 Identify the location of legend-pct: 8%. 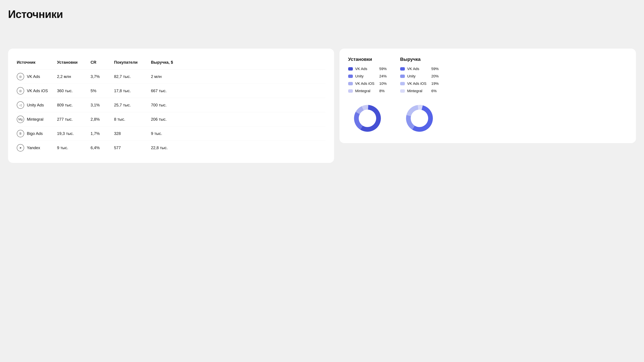
(382, 91).